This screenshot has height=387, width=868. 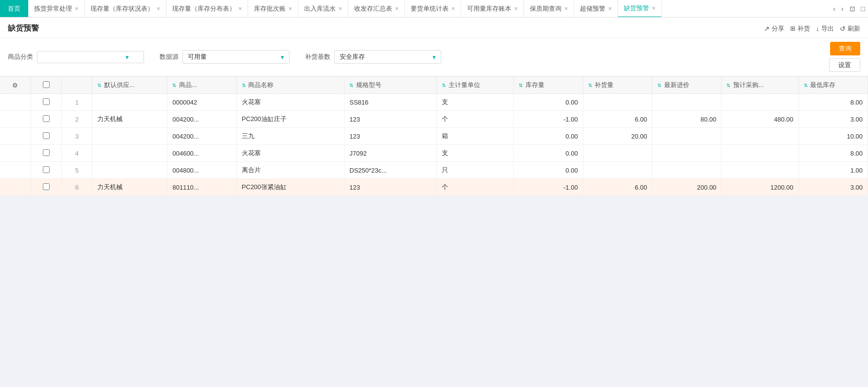 I want to click on tab-shortage-close: ×, so click(x=654, y=8).